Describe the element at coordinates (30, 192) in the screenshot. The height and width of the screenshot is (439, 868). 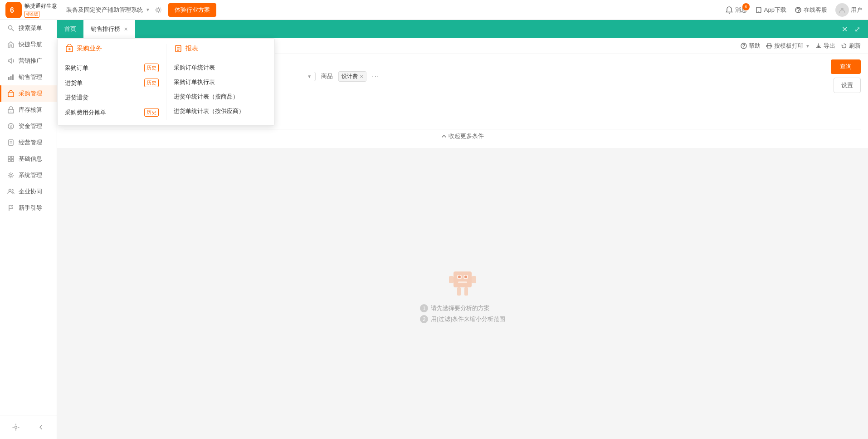
I see `sidebar-label: 企业协同` at that location.